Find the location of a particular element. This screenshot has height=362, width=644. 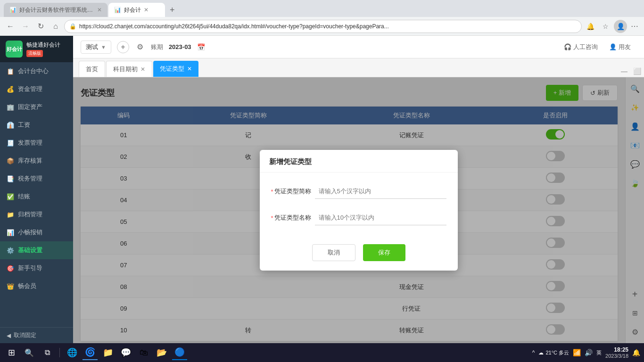

sidebar-item-report: 📊 小畅报销 is located at coordinates (37, 232).